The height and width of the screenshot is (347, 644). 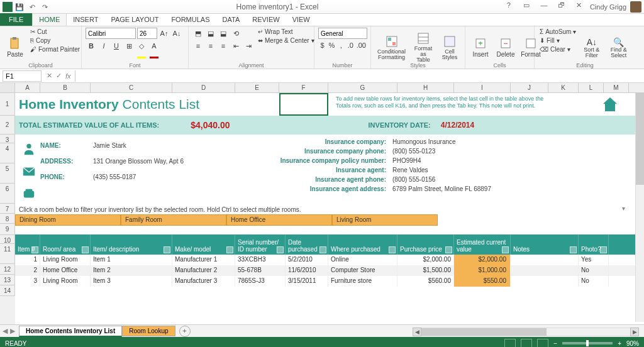 What do you see at coordinates (260, 270) in the screenshot?
I see `table-cell: 55-678B` at bounding box center [260, 270].